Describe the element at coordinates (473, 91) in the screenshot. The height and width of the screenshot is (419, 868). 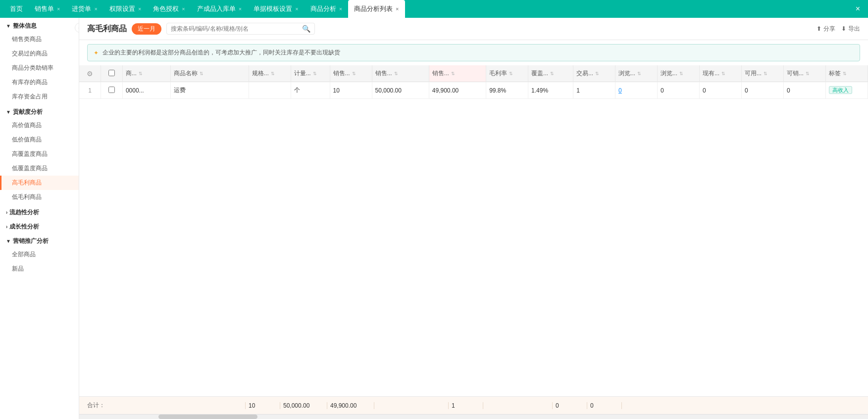
I see `table-row: 1 0000... 运费 个 10 50,000.00 49,900.00 99…` at that location.